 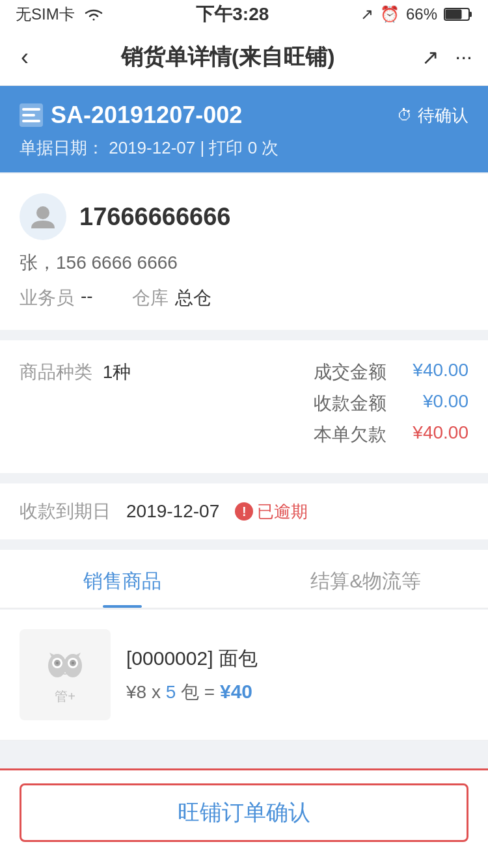 What do you see at coordinates (171, 692) in the screenshot?
I see `price-quantity: 5` at bounding box center [171, 692].